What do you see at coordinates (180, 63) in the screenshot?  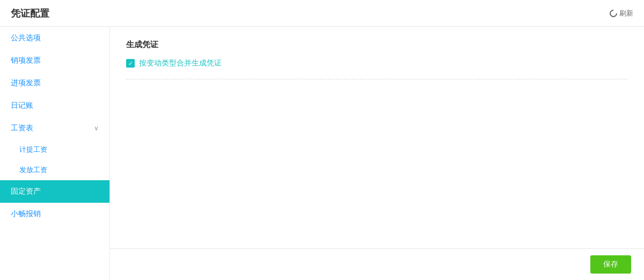 I see `checkbox-label: 按变动类型合并生成凭证` at bounding box center [180, 63].